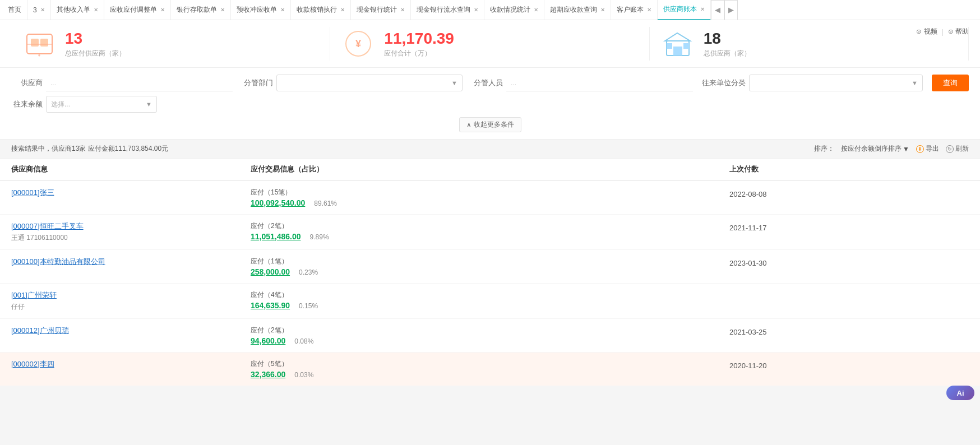  Describe the element at coordinates (139, 83) in the screenshot. I see `supplier-input` at that location.